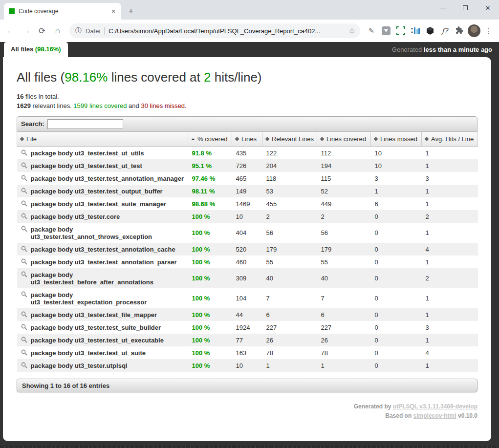 The height and width of the screenshot is (448, 499). I want to click on forward-icon: →, so click(26, 31).